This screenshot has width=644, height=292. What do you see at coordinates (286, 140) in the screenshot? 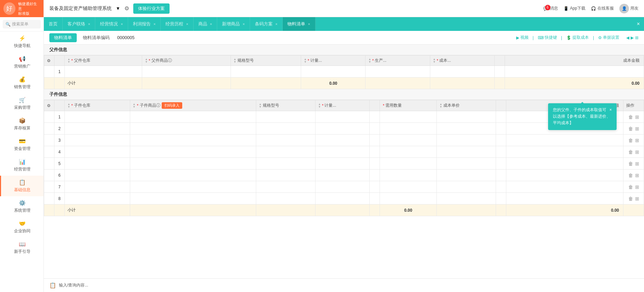
I see `child-row-3-spec` at bounding box center [286, 140].